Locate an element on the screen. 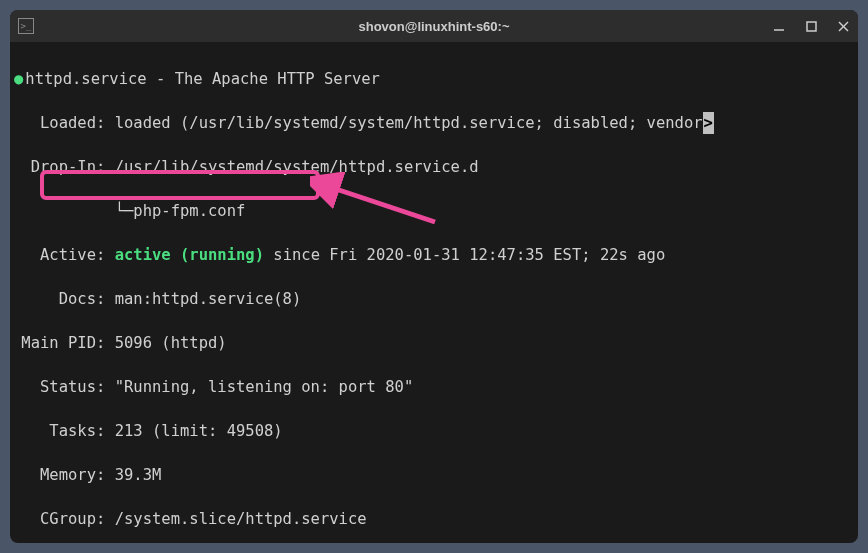 The image size is (868, 553). dropin-line: Drop-In: /usr/lib/systemd/system/httpd.s… is located at coordinates (246, 167).